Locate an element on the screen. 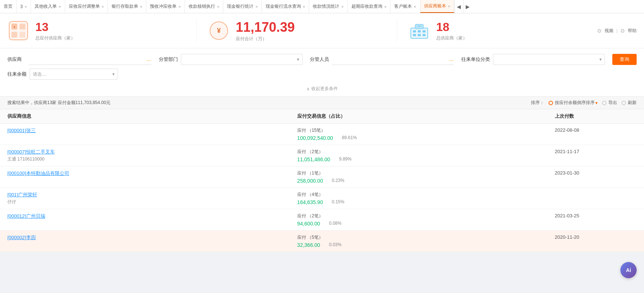 Image resolution: width=644 pixels, height=293 pixels. dept-chevron-icon: ▾ is located at coordinates (298, 59).